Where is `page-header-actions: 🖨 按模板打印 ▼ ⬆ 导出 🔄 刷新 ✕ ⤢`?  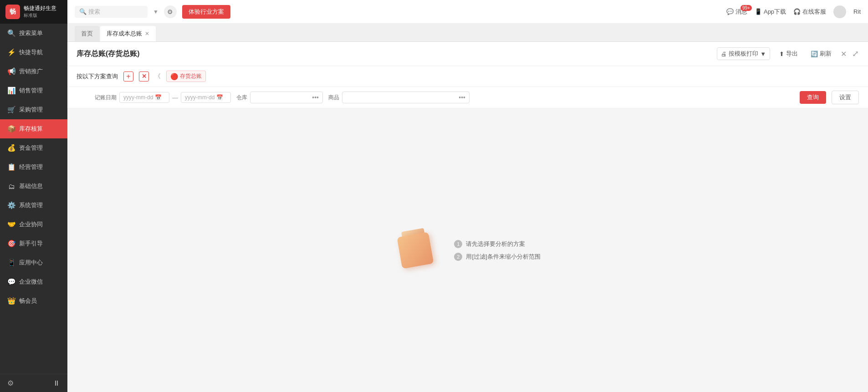 page-header-actions: 🖨 按模板打印 ▼ ⬆ 导出 🔄 刷新 ✕ ⤢ is located at coordinates (788, 56).